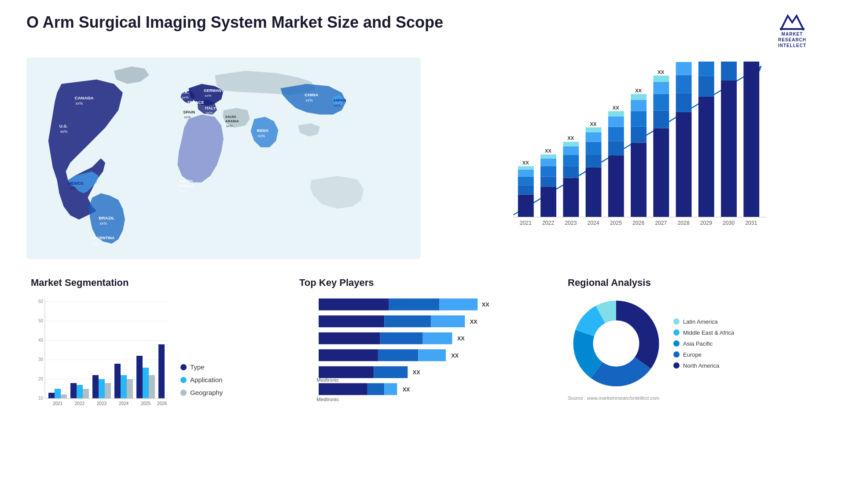 The height and width of the screenshot is (504, 845). What do you see at coordinates (186, 186) in the screenshot?
I see `svg-text: AFRICA` at bounding box center [186, 186].